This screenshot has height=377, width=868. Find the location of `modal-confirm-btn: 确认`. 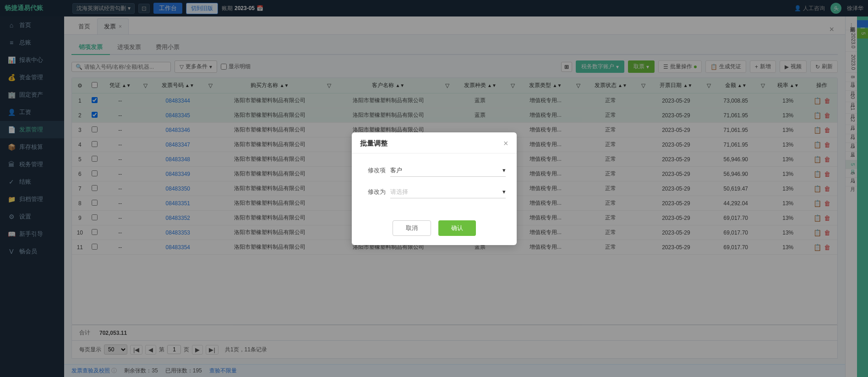

modal-confirm-btn: 确认 is located at coordinates (457, 228).